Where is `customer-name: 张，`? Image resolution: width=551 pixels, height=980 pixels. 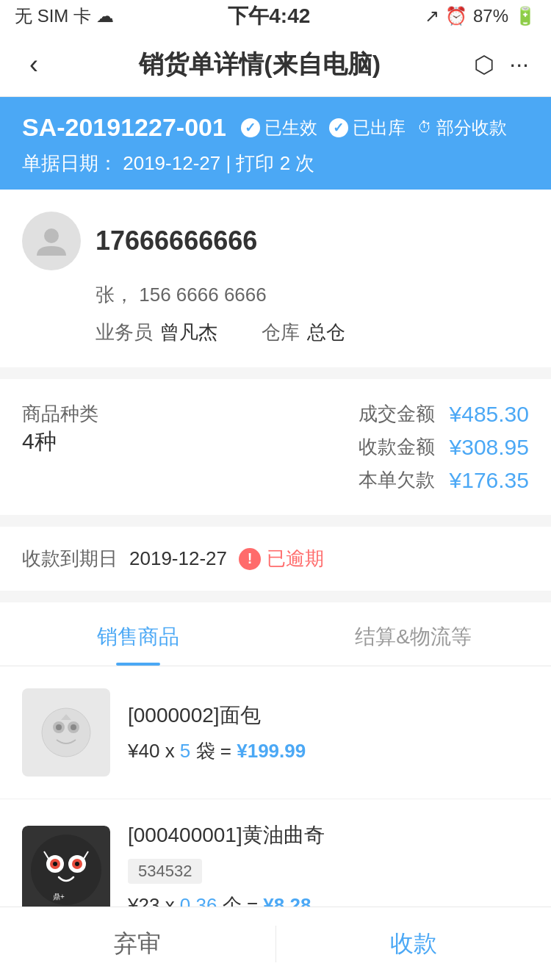 customer-name: 张， is located at coordinates (115, 295).